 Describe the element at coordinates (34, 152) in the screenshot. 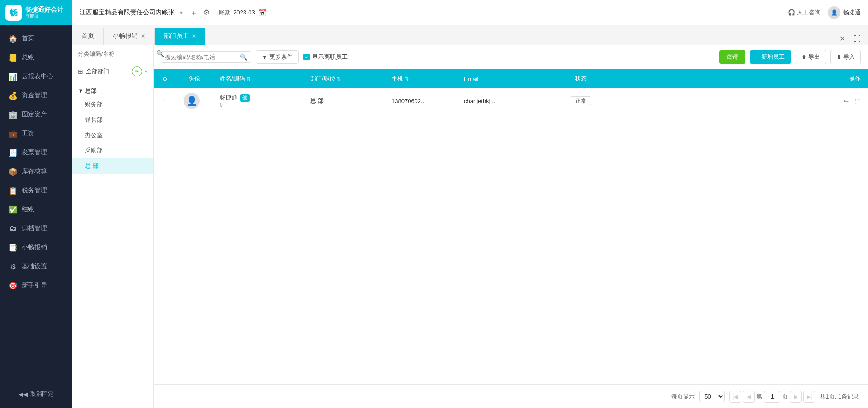

I see `sidebar-item-invoice-label: 发票管理` at that location.